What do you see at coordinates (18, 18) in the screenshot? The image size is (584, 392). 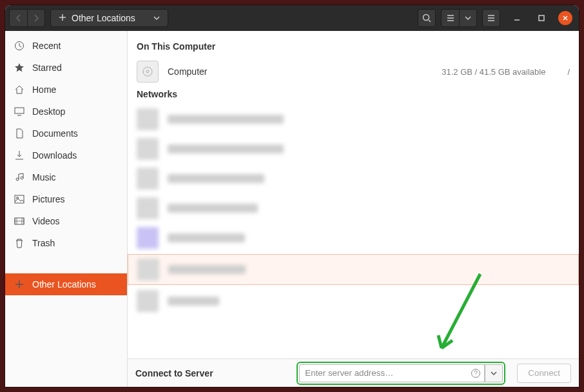 I see `back-button` at bounding box center [18, 18].